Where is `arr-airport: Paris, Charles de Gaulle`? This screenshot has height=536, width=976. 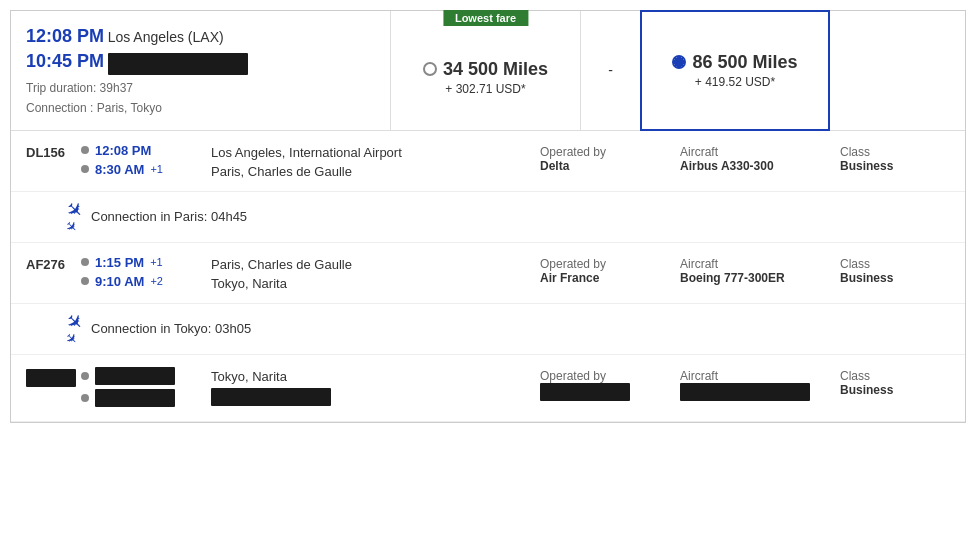 arr-airport: Paris, Charles de Gaulle is located at coordinates (376, 172).